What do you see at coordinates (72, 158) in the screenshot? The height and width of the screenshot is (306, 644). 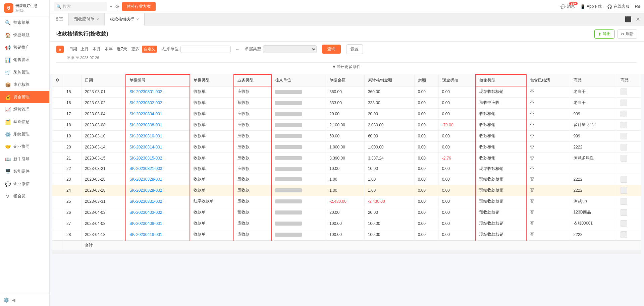 I see `td-row-num: 21` at bounding box center [72, 158].